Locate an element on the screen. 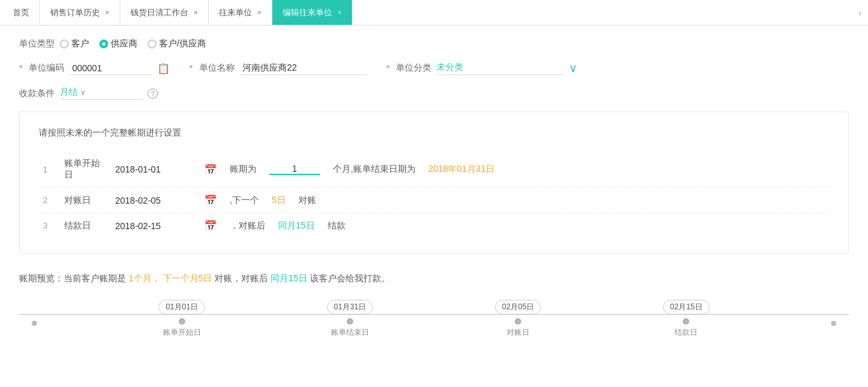 The height and width of the screenshot is (387, 868). timeline-node-3: 02月05日 对账日 is located at coordinates (518, 319).